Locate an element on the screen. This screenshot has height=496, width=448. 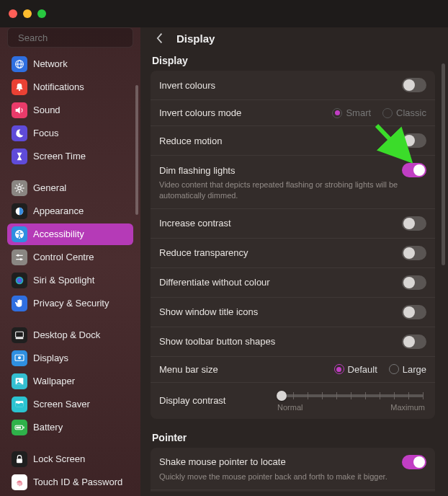
toggle-reduce-transparency is located at coordinates (414, 253).